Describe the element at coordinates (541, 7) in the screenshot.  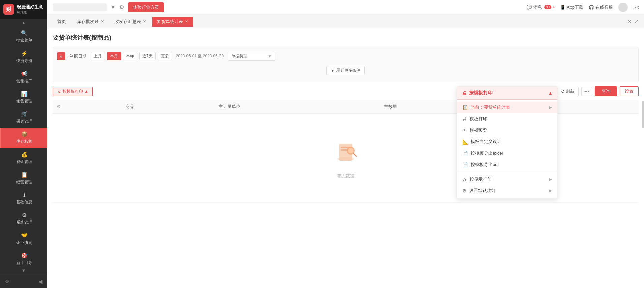
I see `messages-button: 💬 消息 99 +` at that location.